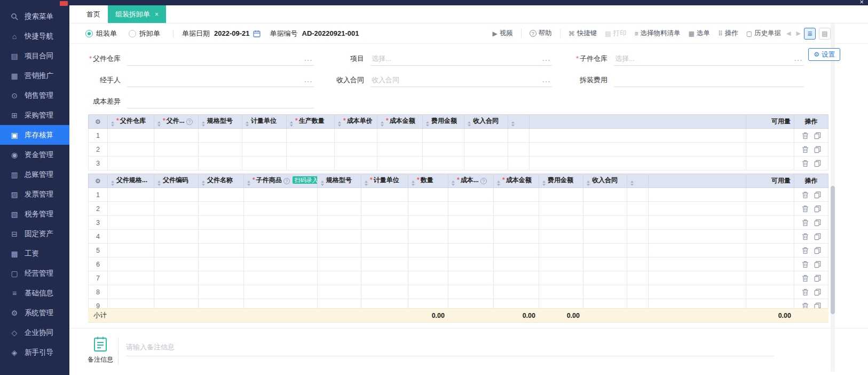 This screenshot has height=375, width=868. What do you see at coordinates (35, 194) in the screenshot?
I see `sidebar-item-invoice-mgmt: ▨发票管理` at bounding box center [35, 194].